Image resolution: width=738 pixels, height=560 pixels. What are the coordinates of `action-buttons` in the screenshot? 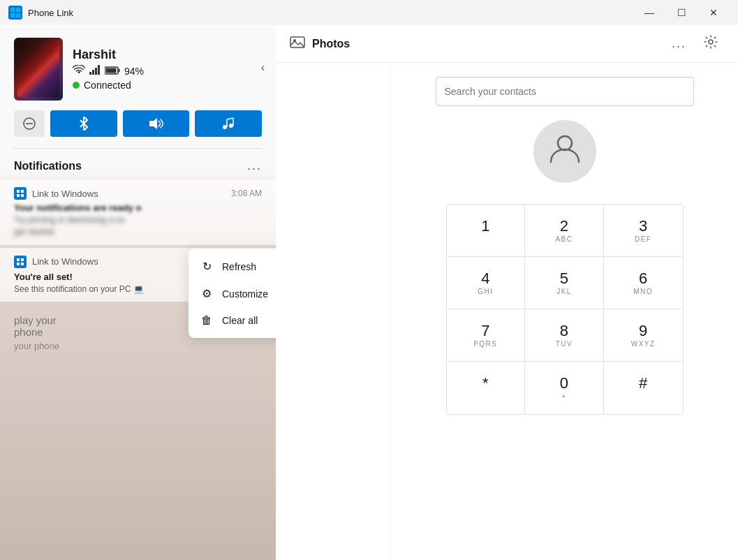 It's located at (138, 129).